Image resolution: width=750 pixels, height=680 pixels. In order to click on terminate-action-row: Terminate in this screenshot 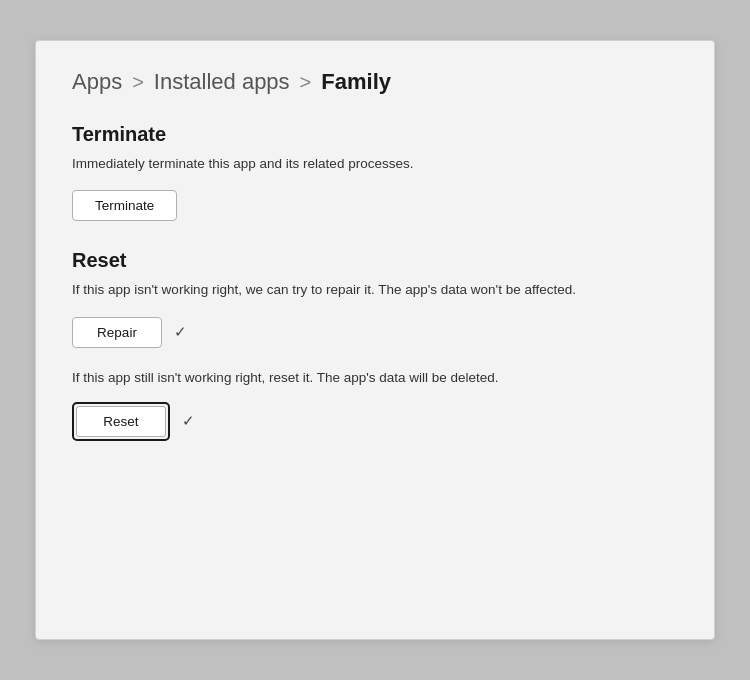, I will do `click(375, 206)`.